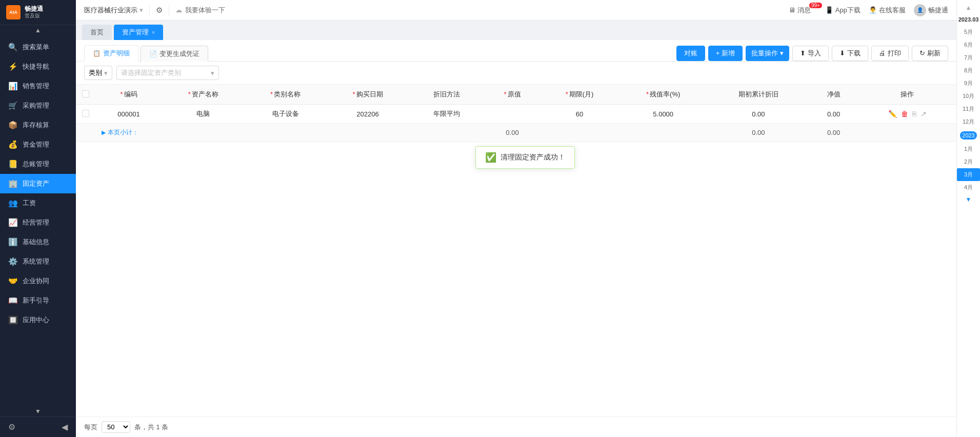 This screenshot has width=980, height=437. I want to click on user-menu: 👤 畅捷通, so click(931, 10).